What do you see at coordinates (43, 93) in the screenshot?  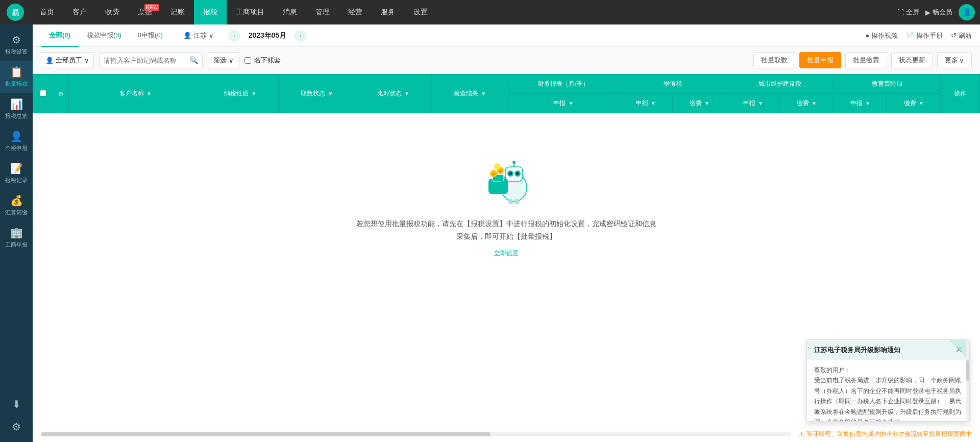 I see `select-all-checkbox` at bounding box center [43, 93].